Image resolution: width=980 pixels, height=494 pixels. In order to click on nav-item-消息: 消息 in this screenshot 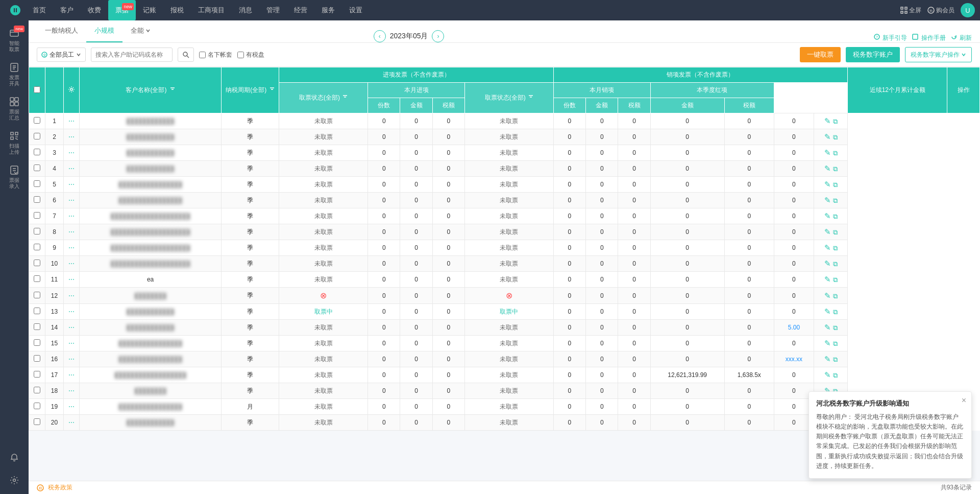, I will do `click(246, 10)`.